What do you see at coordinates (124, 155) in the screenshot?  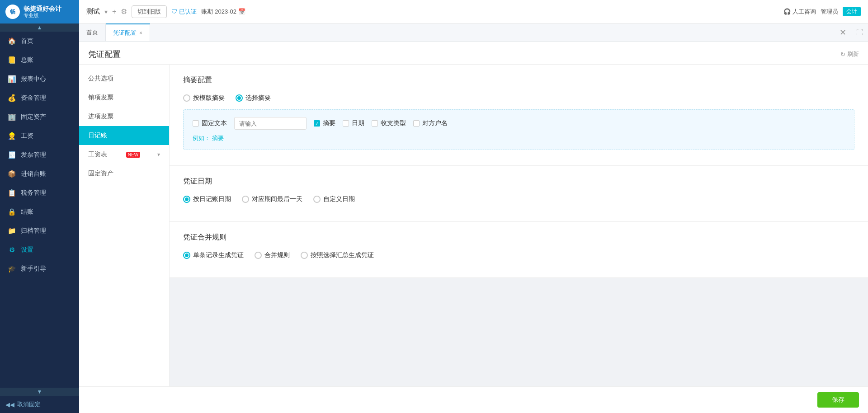 I see `left-nav-payroll-row: 工资表 NEW ▾` at bounding box center [124, 155].